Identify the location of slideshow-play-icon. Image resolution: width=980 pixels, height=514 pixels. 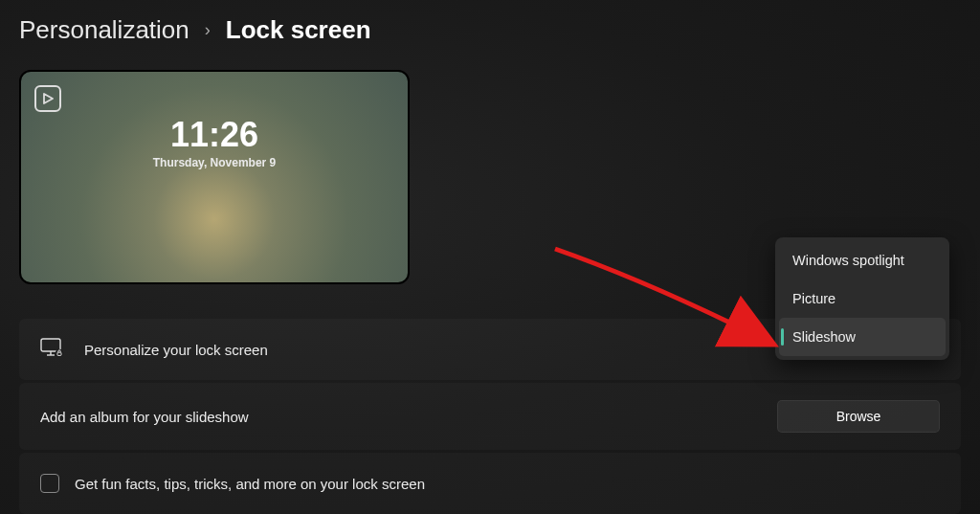
(48, 99).